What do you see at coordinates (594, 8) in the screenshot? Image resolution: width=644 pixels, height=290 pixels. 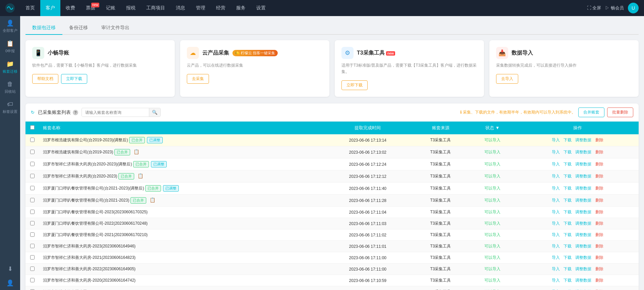 I see `fullscreen-btn: ⛶ 全屏` at bounding box center [594, 8].